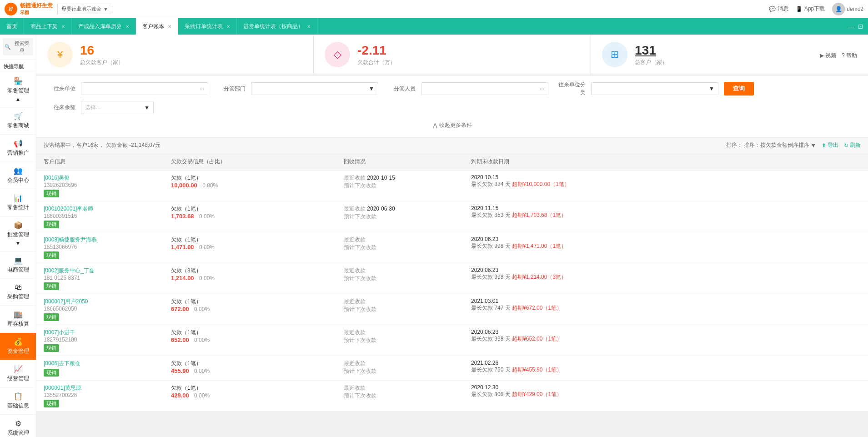  Describe the element at coordinates (400, 217) in the screenshot. I see `recovery-cell: 最近收款 2020-06-30 预计下次收款` at that location.